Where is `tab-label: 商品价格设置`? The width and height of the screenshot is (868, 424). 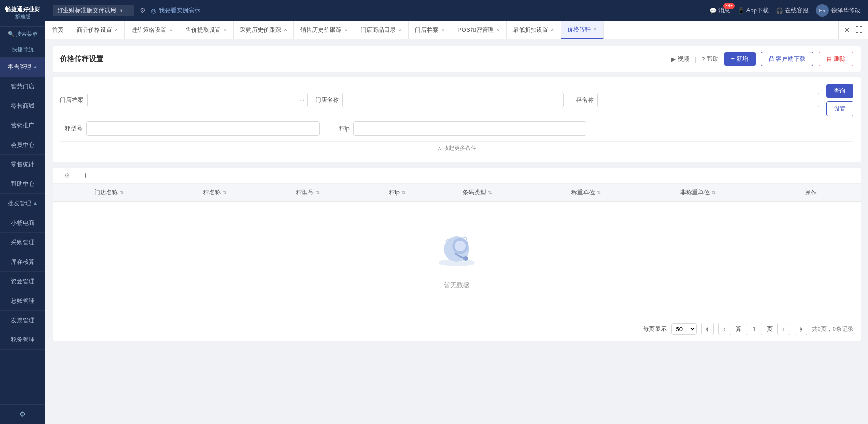
tab-label: 商品价格设置 is located at coordinates (94, 30).